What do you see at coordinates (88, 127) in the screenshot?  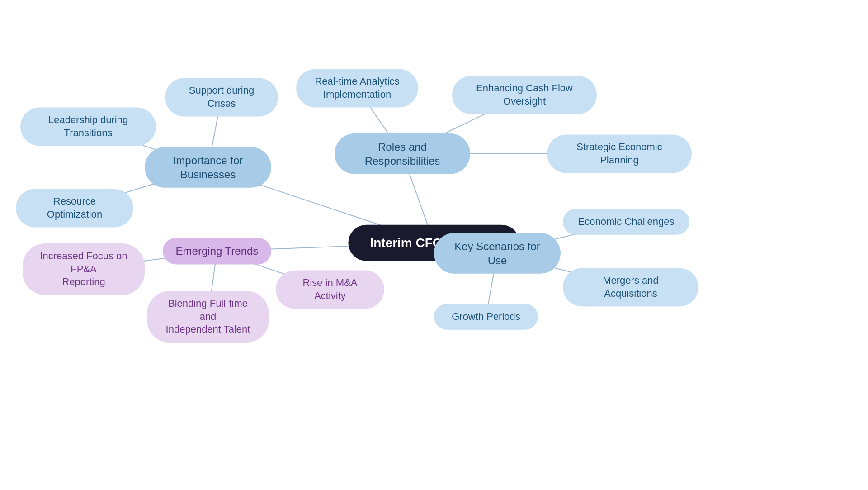 I see `node-leadership: Leadership during Transitions` at bounding box center [88, 127].